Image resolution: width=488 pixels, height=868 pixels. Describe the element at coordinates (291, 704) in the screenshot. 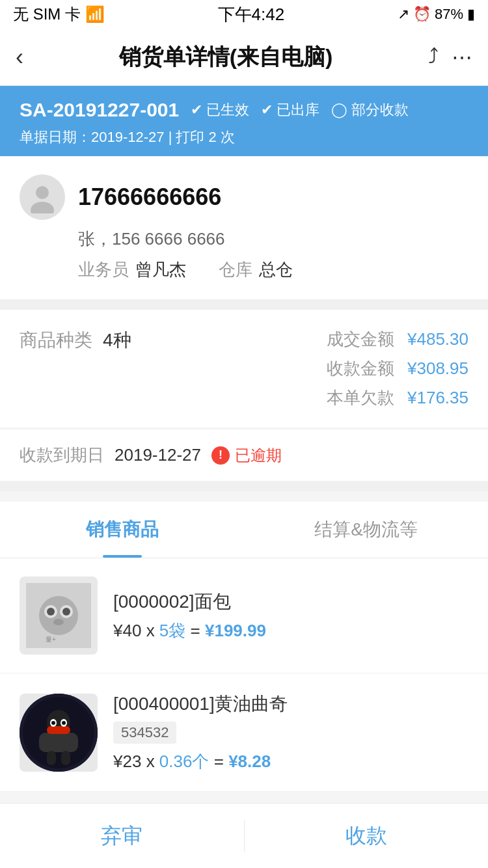

I see `product-name-2: [000400001]黄油曲奇` at that location.